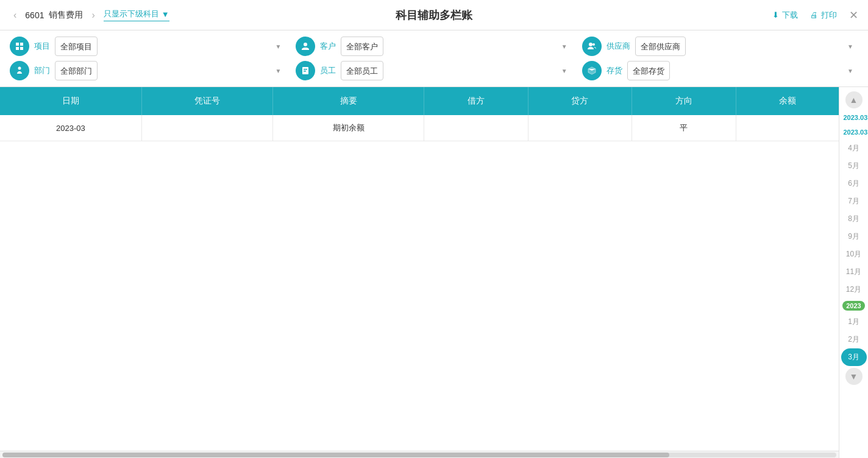  I want to click on customer-label: 客户, so click(328, 46).